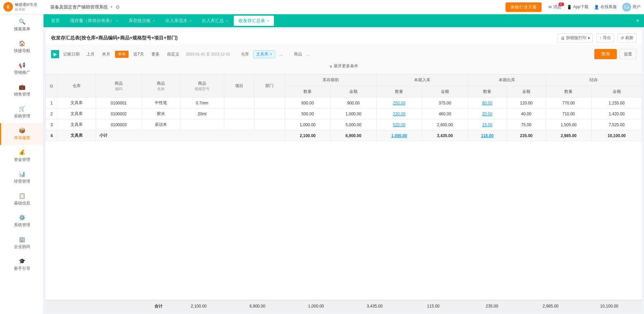  What do you see at coordinates (308, 125) in the screenshot?
I see `row-open-qty: 1,000.00` at bounding box center [308, 125].